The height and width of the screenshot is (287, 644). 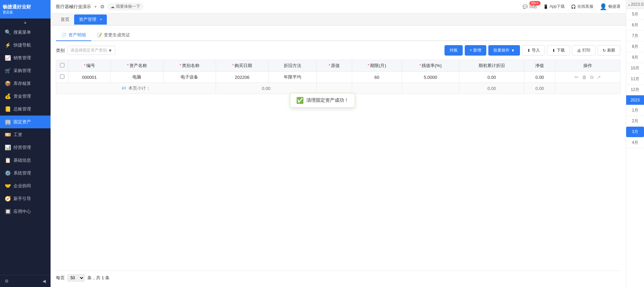 I want to click on sidebar-settings-icon: ⚙, so click(x=7, y=281).